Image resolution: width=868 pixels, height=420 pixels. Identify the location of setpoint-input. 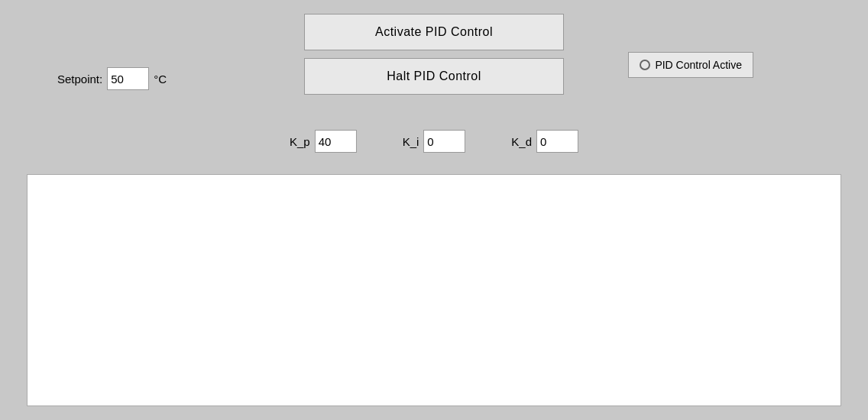
(128, 79).